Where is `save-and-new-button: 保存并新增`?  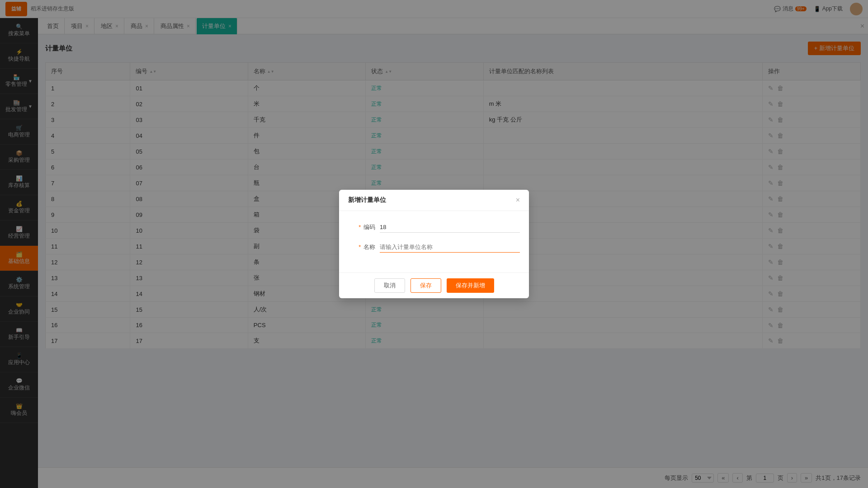
save-and-new-button: 保存并新增 is located at coordinates (470, 286).